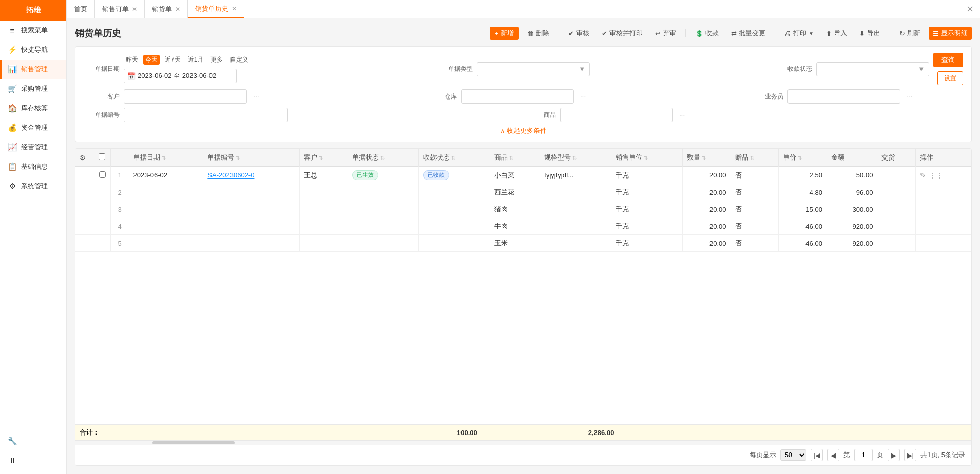  What do you see at coordinates (238, 158) in the screenshot?
I see `doc-no-sort-icon: ⇅` at bounding box center [238, 158].